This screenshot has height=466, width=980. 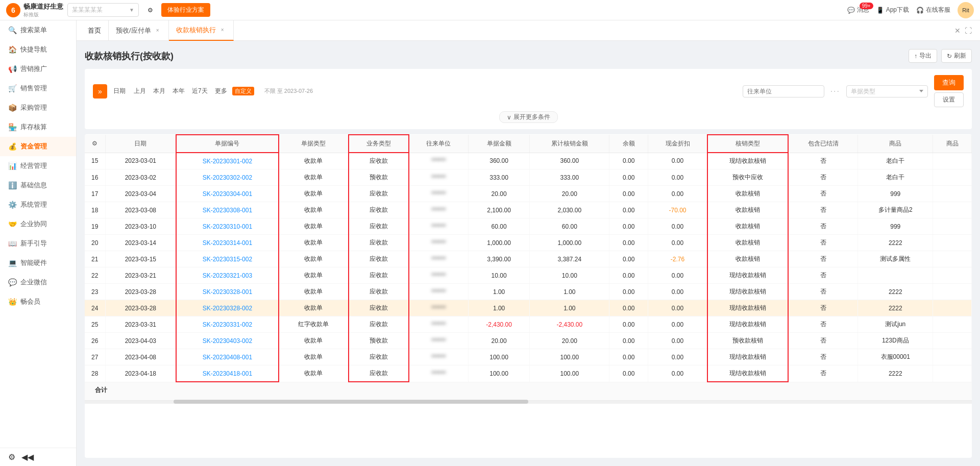 What do you see at coordinates (835, 91) in the screenshot?
I see `filter-dots: ···` at bounding box center [835, 91].